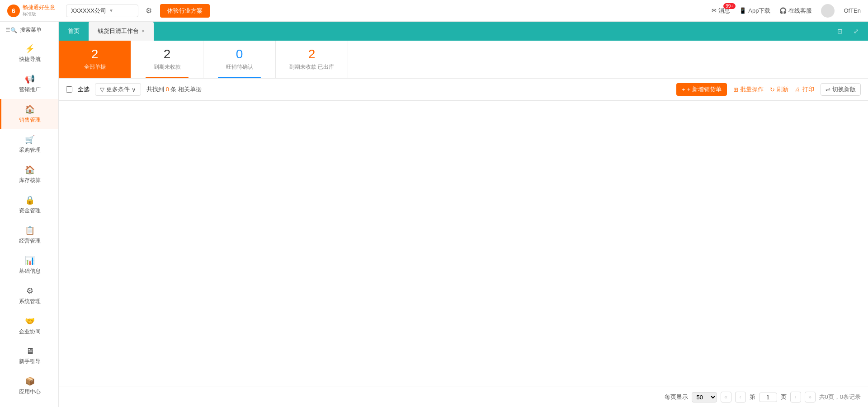 Image resolution: width=868 pixels, height=407 pixels. I want to click on sidebar: ☰🔍 搜索菜单 ⚡ 快捷导航 📢 营销推广 🏠 销售管理 🛒 采购管理 🏠 库存…, so click(29, 214).